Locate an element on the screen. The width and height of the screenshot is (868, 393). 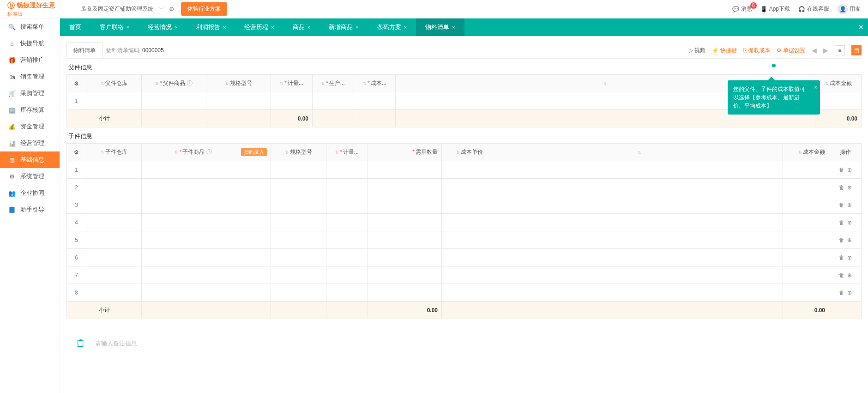
extract-cost-link: ⎘提取成本 is located at coordinates (757, 51).